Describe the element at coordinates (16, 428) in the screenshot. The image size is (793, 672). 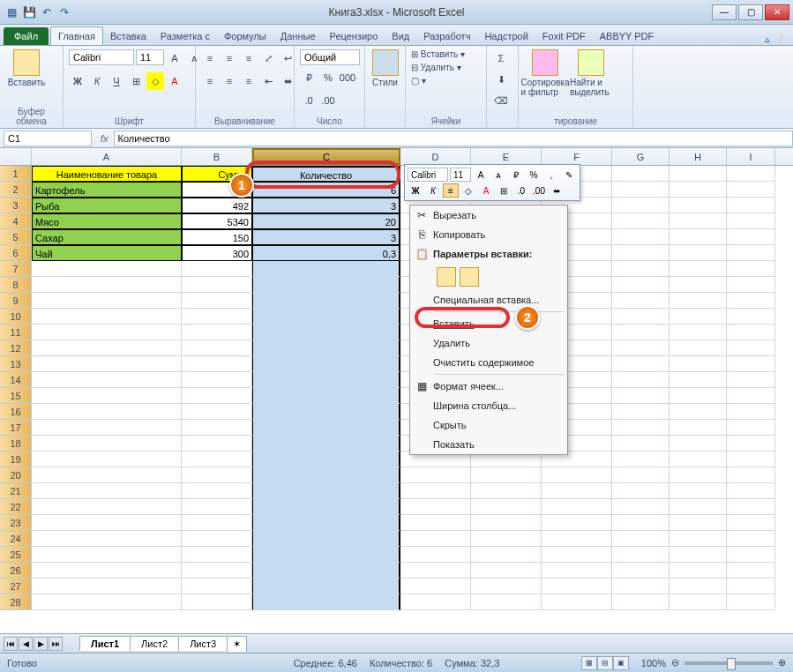
I see `row-header: 17` at that location.